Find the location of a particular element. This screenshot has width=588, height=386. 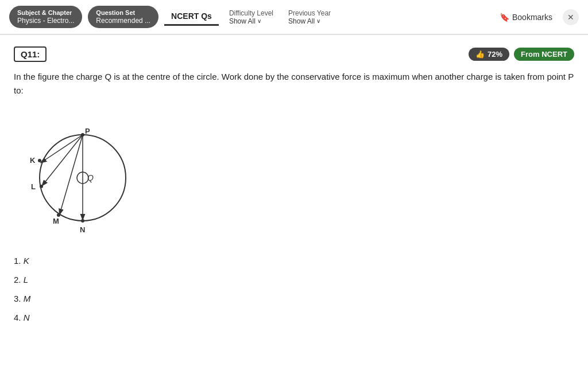

svg-text: Q is located at coordinates (91, 178).